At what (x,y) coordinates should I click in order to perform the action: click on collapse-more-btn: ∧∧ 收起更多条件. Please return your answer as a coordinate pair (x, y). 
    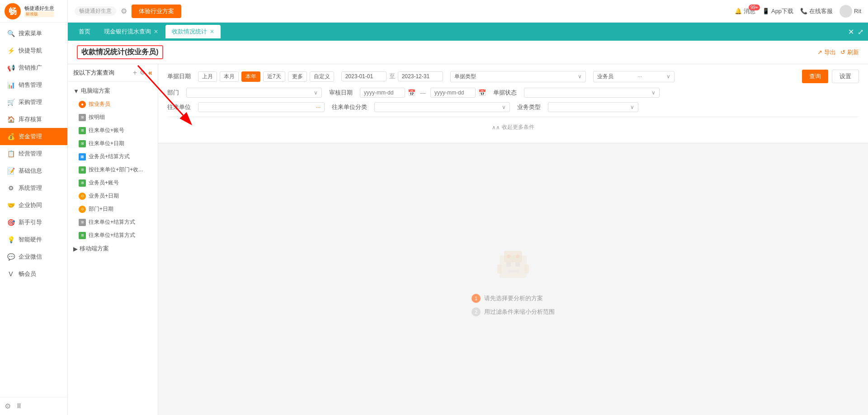
    Looking at the image, I should click on (513, 127).